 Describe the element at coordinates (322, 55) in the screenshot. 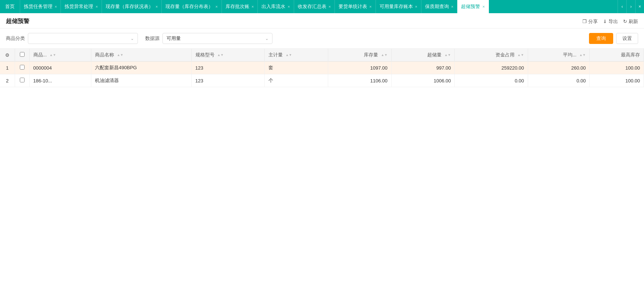

I see `table-header-row: ⚙ 商品... ▲▼ 商品名称 ▲▼ 规格型号 ▲▼` at that location.